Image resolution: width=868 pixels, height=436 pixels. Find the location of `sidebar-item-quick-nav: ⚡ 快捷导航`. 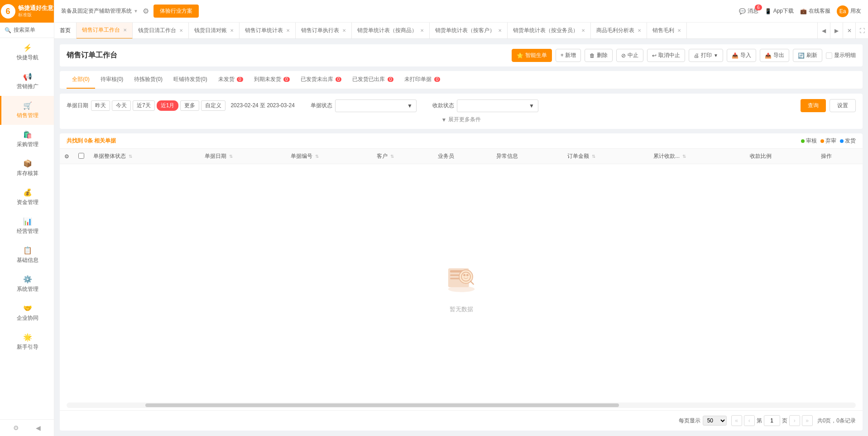

sidebar-item-quick-nav: ⚡ 快捷导航 is located at coordinates (27, 52).